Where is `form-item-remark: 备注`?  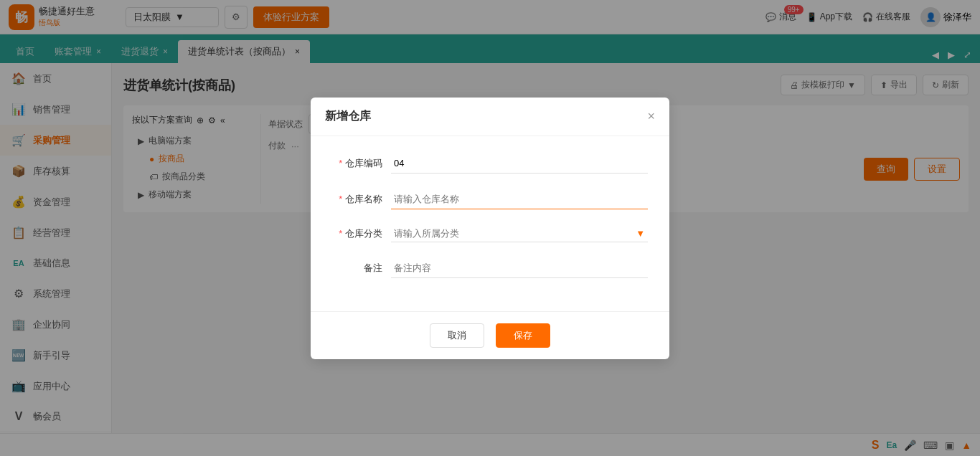 form-item-remark: 备注 is located at coordinates (490, 268).